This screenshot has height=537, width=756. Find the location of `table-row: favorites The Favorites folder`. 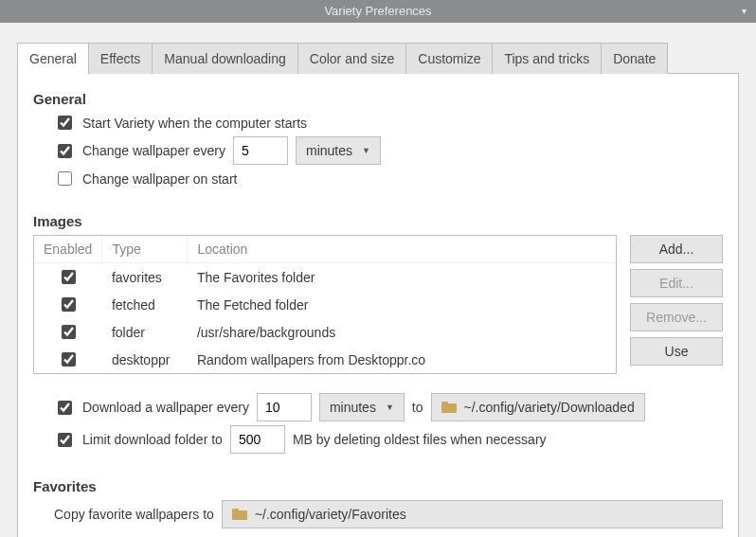

table-row: favorites The Favorites folder is located at coordinates (325, 277).